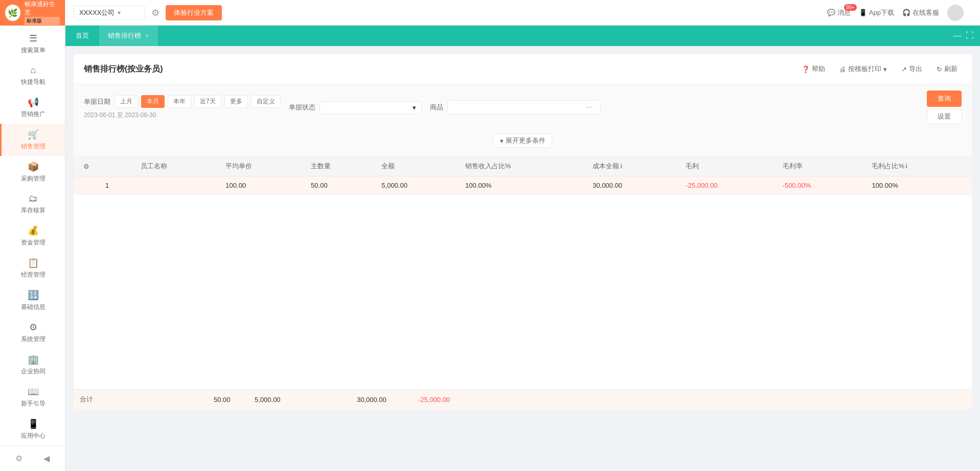  I want to click on sidebar-item-system: ⚙ 系统管理, so click(33, 332).